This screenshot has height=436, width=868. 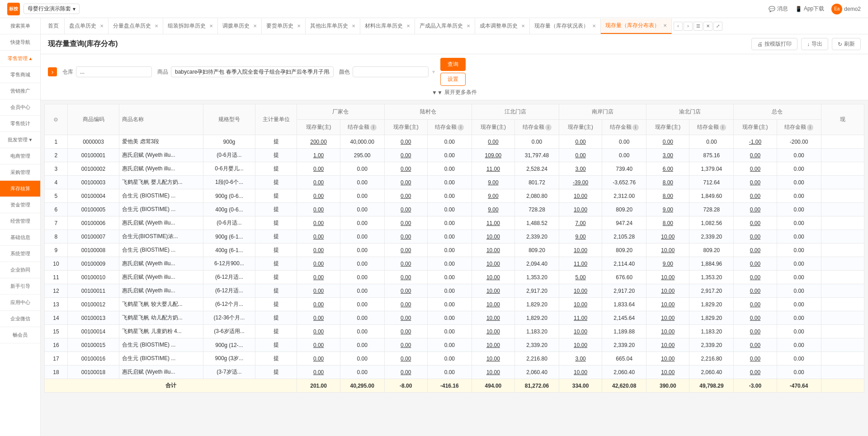 I want to click on table-cell: -1.00, so click(x=755, y=142).